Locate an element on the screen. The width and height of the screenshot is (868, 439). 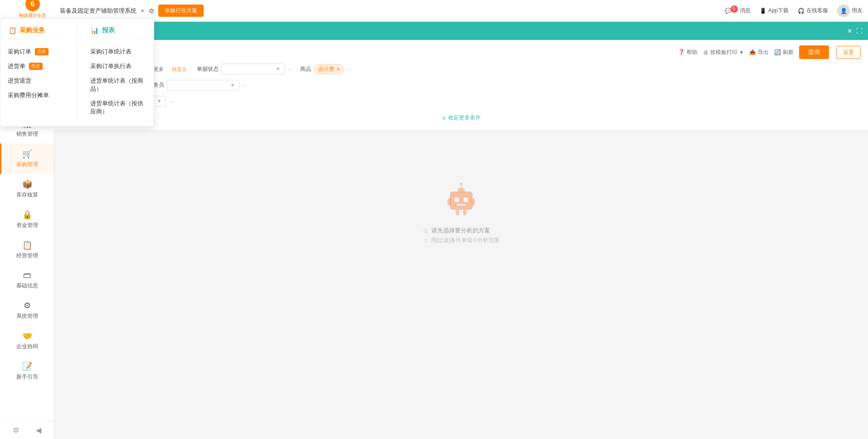
notification-action: 💬 5 消息 is located at coordinates (737, 11).